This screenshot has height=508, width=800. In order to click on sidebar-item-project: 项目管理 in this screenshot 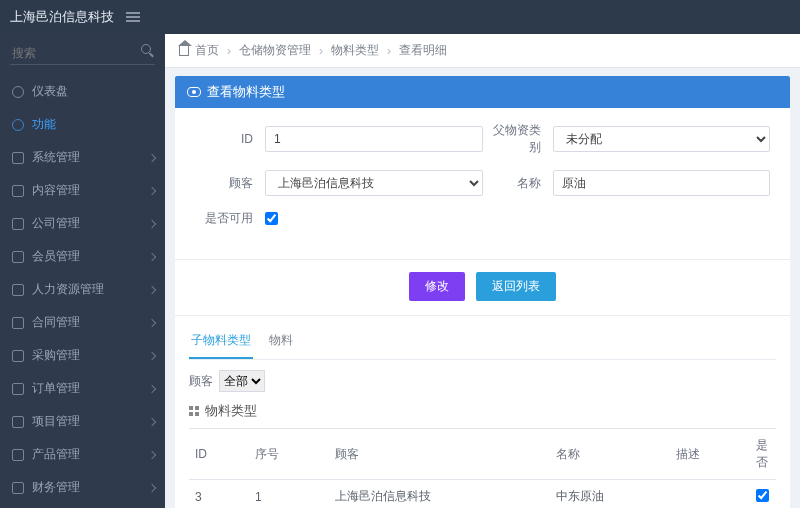, I will do `click(82, 422)`.